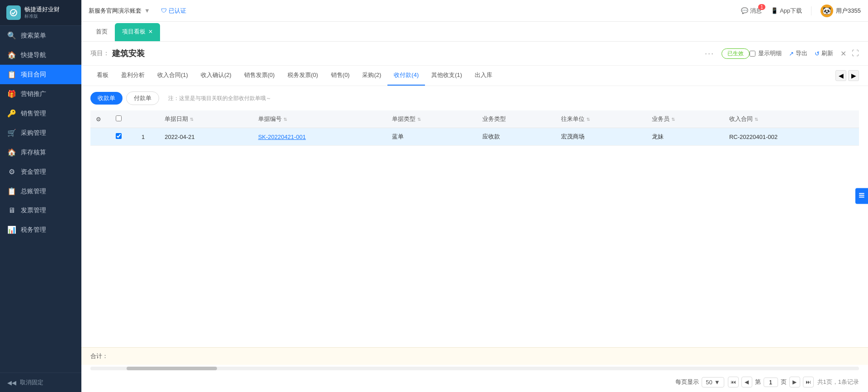  I want to click on page-actions: 显示明细 ↗ 导出 ↺ 刷新, so click(791, 53).